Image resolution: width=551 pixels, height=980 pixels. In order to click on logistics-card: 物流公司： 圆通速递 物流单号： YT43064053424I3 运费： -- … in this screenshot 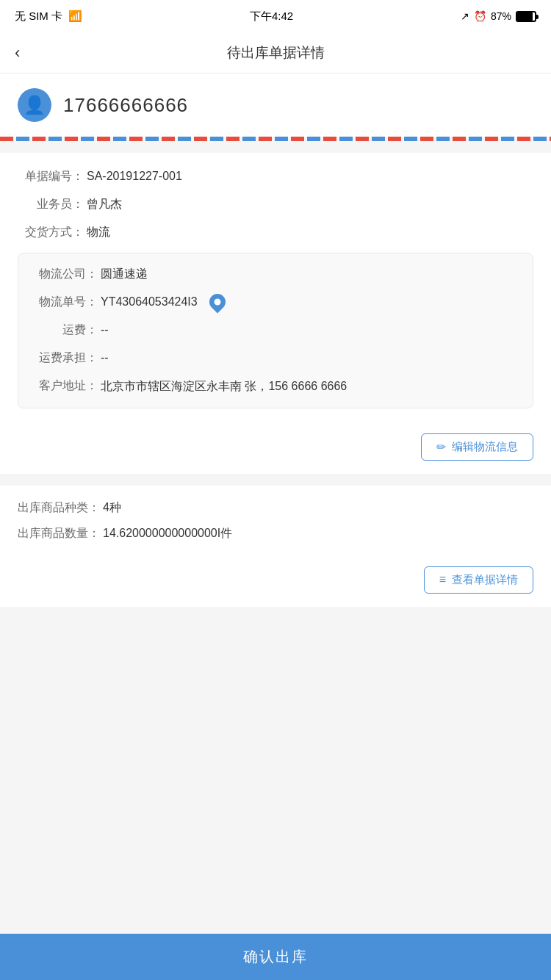, I will do `click(276, 331)`.